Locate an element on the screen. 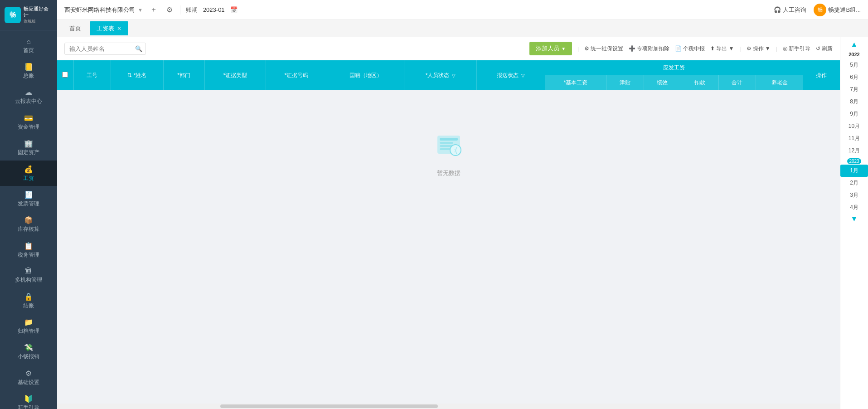  th-total: 合计 is located at coordinates (737, 83).